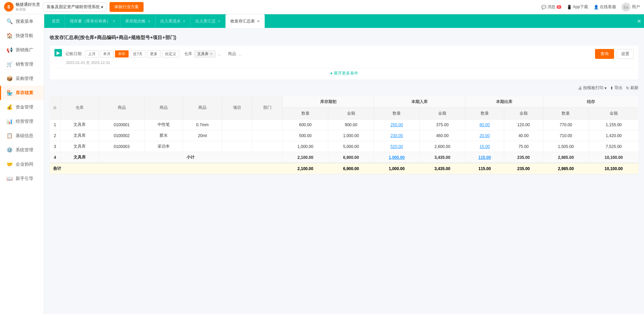  Describe the element at coordinates (149, 21) in the screenshot. I see `tab-close-batch: ✕` at that location.